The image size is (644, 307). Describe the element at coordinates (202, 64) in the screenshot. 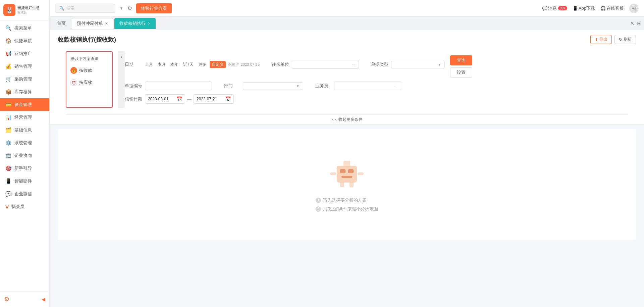

I see `date-shortcuts: 上月 本月 本年 近7天 更多 自定义 不限 至 2023-07-26` at that location.